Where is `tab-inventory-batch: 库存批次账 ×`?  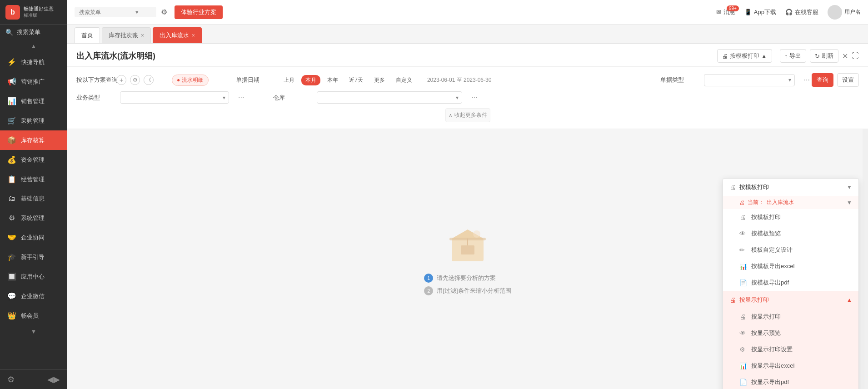
tab-inventory-batch: 库存批次账 × is located at coordinates (126, 35).